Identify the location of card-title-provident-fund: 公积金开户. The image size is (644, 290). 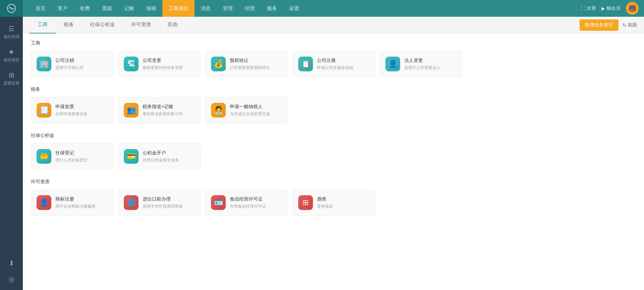
(161, 153).